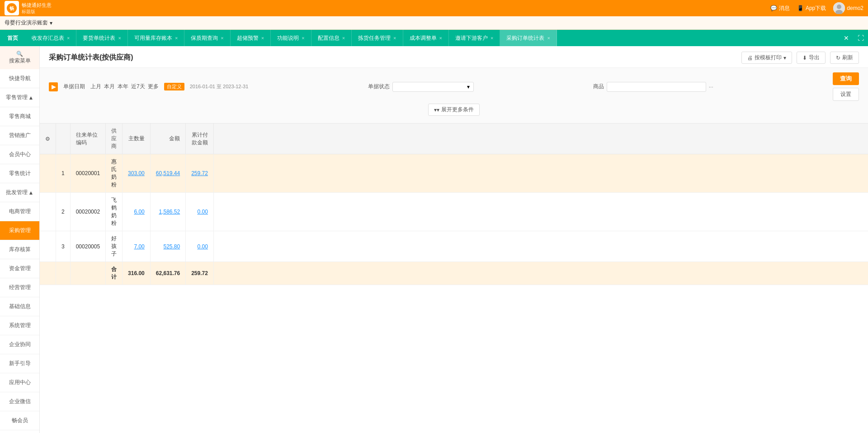 The width and height of the screenshot is (868, 433). Describe the element at coordinates (528, 38) in the screenshot. I see `tab-caigou-active: 采购订单统计表 ×` at that location.